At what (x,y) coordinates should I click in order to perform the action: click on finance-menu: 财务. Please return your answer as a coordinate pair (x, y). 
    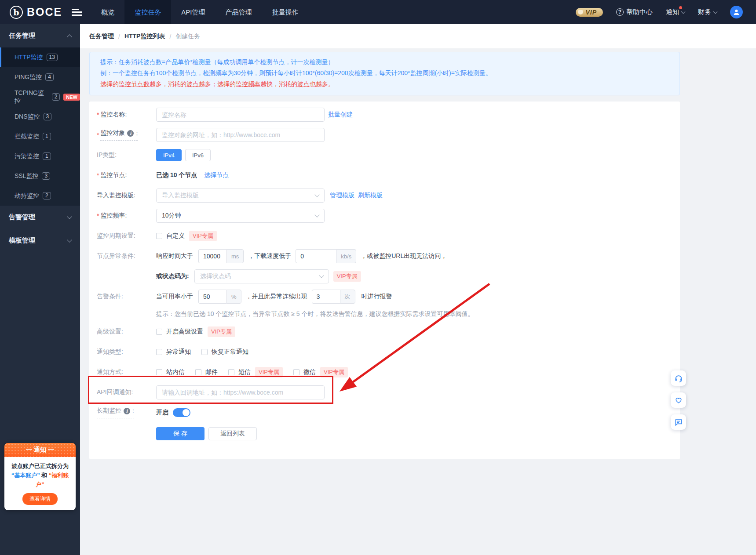
    Looking at the image, I should click on (707, 12).